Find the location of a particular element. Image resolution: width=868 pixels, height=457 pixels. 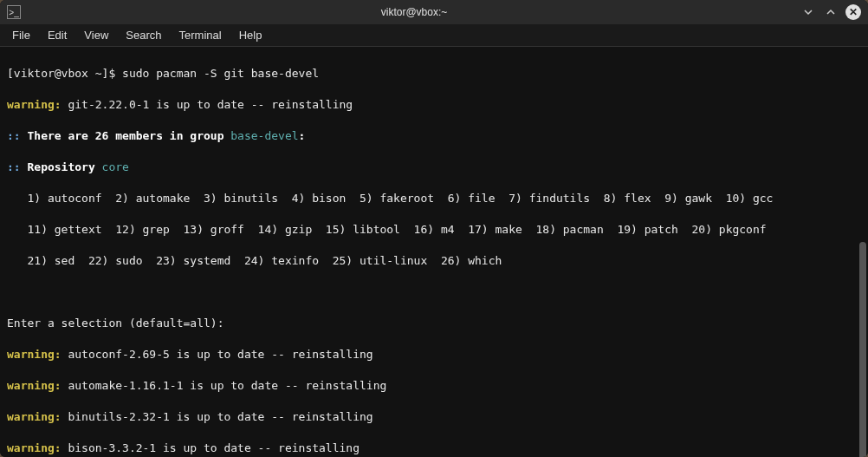

selection-prompt: Enter a selection (default=all): is located at coordinates (434, 323).